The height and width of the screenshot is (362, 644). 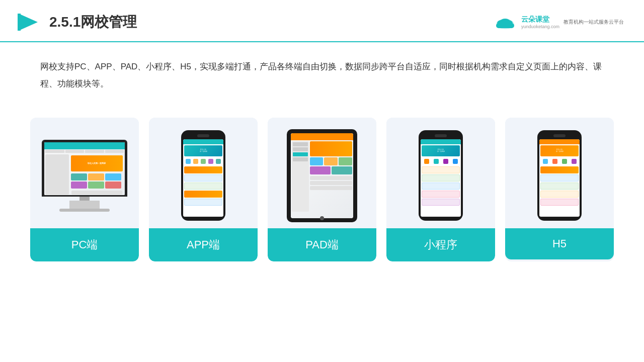 What do you see at coordinates (203, 173) in the screenshot?
I see `card-app-image: 职达人的第一堂网课` at bounding box center [203, 173].